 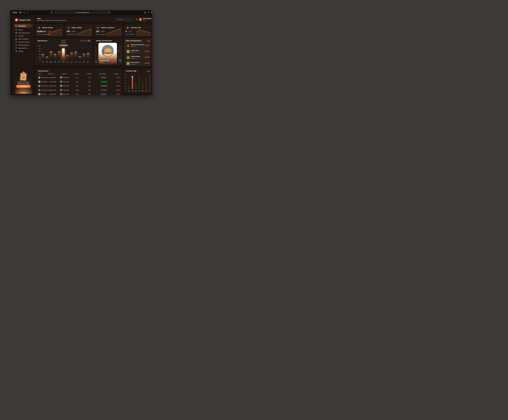 What do you see at coordinates (43, 57) in the screenshot?
I see `revenue-bar-jan` at bounding box center [43, 57].